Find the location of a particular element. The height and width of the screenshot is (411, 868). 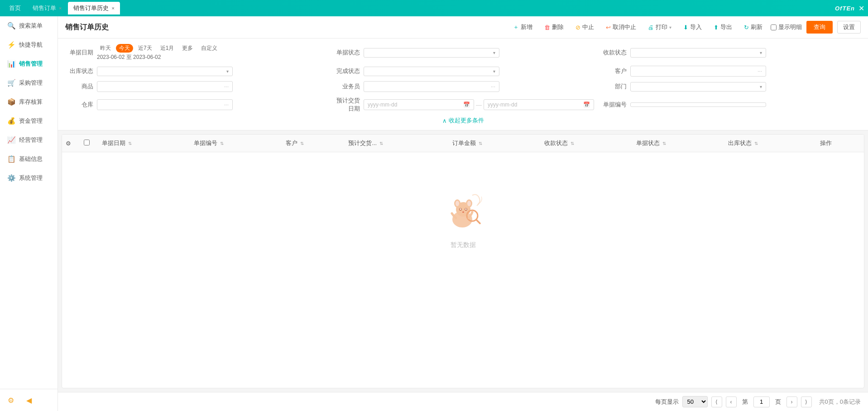

tab-sales-order: 销售订单 × is located at coordinates (47, 8).